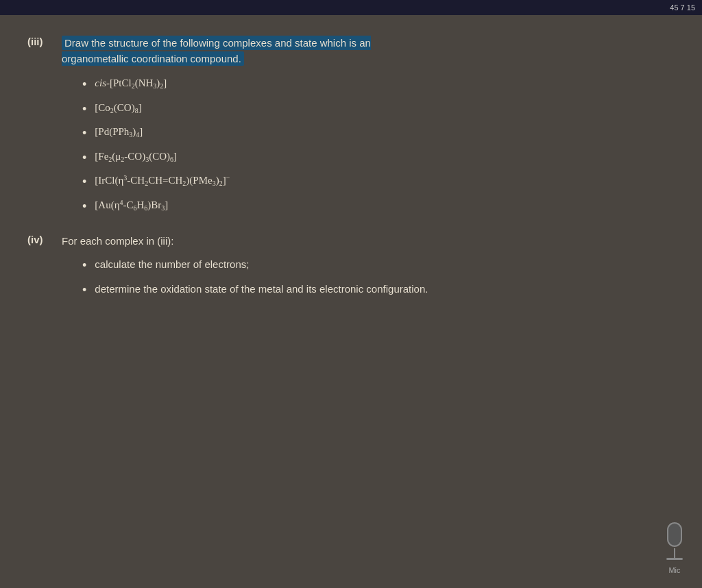 This screenshot has width=702, height=588. Describe the element at coordinates (119, 132) in the screenshot. I see `compound-3-formula: [Pd(PPh3)4]` at that location.